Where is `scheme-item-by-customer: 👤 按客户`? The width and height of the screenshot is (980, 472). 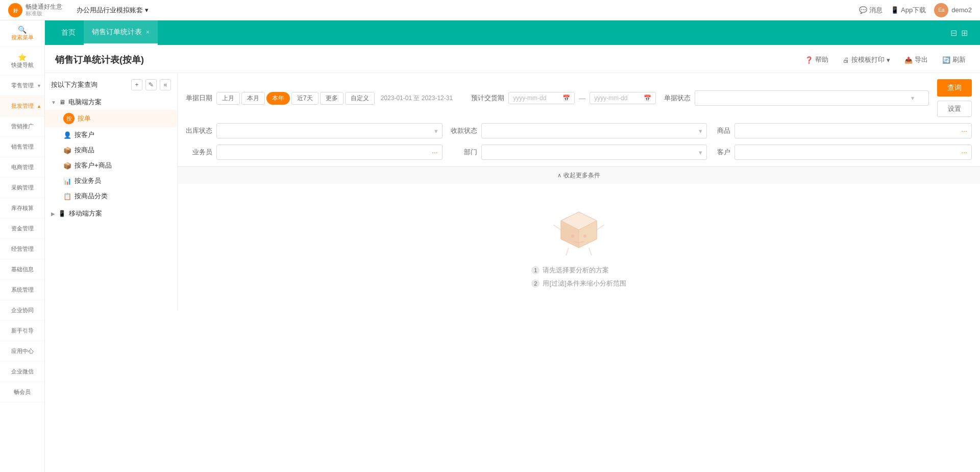
scheme-item-by-customer: 👤 按客户 is located at coordinates (111, 135).